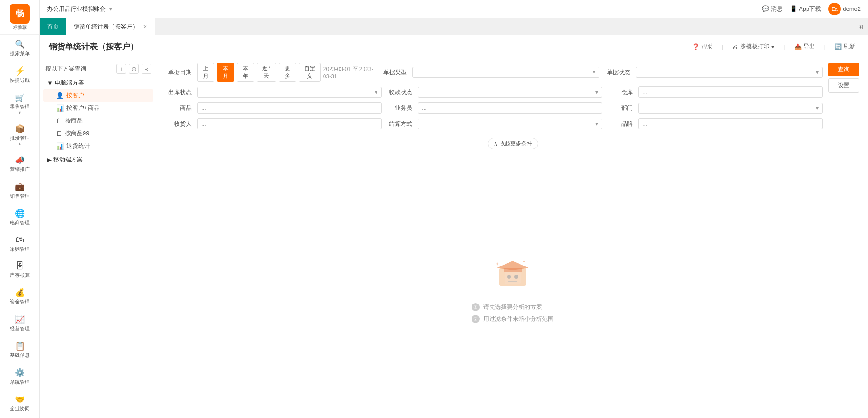 The height and width of the screenshot is (418, 868). I want to click on date-btn-this-year: 本年, so click(245, 72).